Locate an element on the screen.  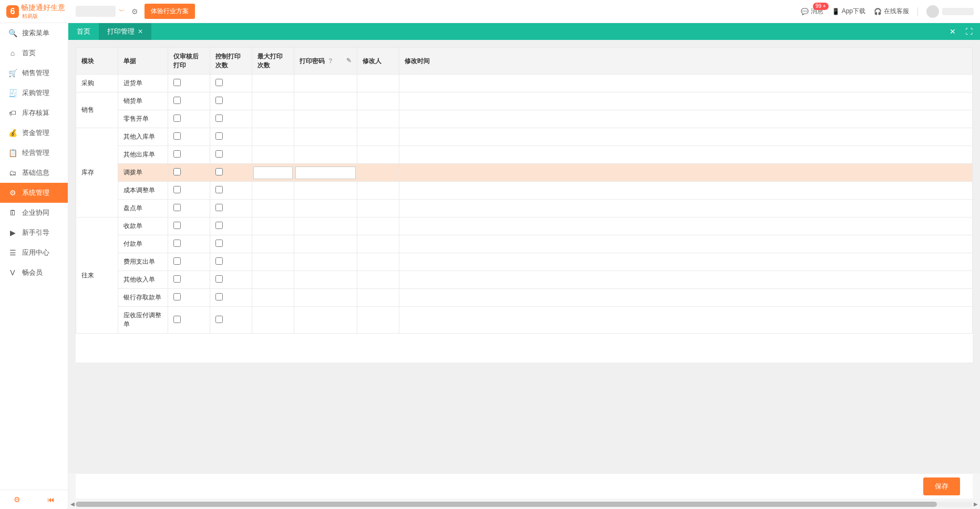
print-password-input is located at coordinates (326, 173).